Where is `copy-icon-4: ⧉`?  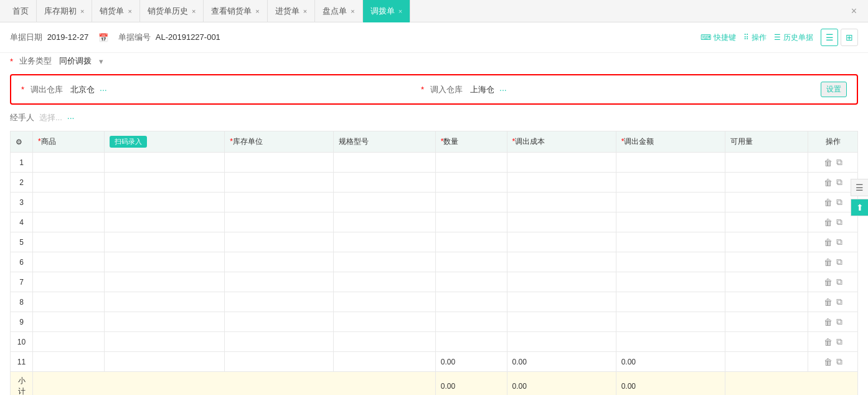
copy-icon-4: ⧉ is located at coordinates (839, 222).